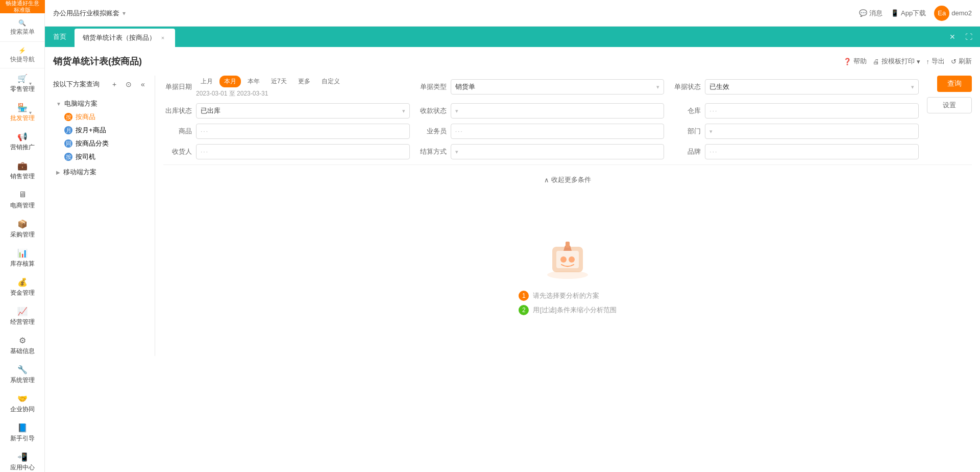 This screenshot has width=980, height=472. I want to click on sidebar-item-guide: 📘 新手引导, so click(22, 432).